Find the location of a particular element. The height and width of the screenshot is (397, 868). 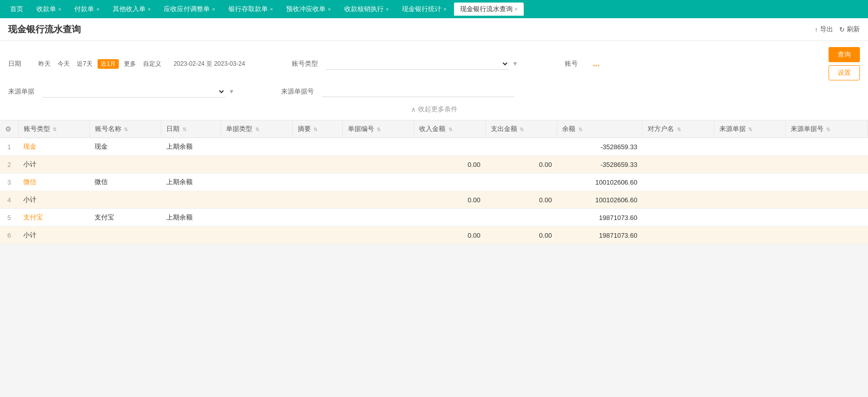

refresh-button: ↻ 刷新 is located at coordinates (849, 29).